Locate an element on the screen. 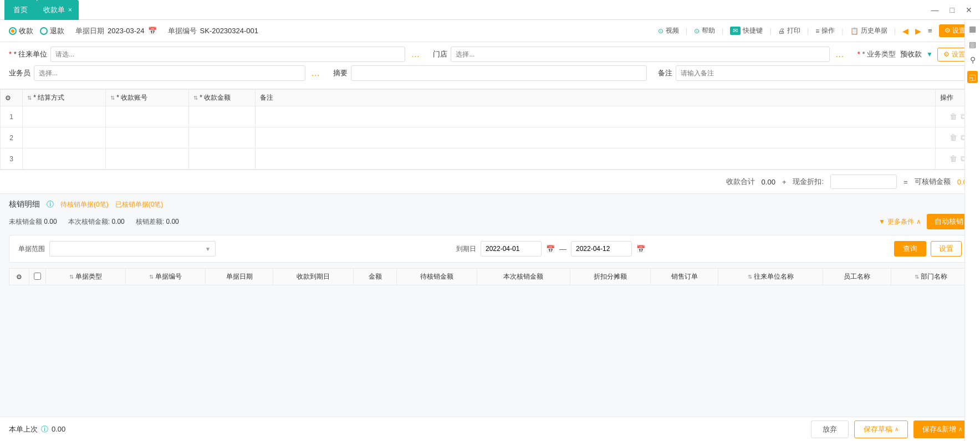 The image size is (980, 441). print-label: 打印 is located at coordinates (794, 31).